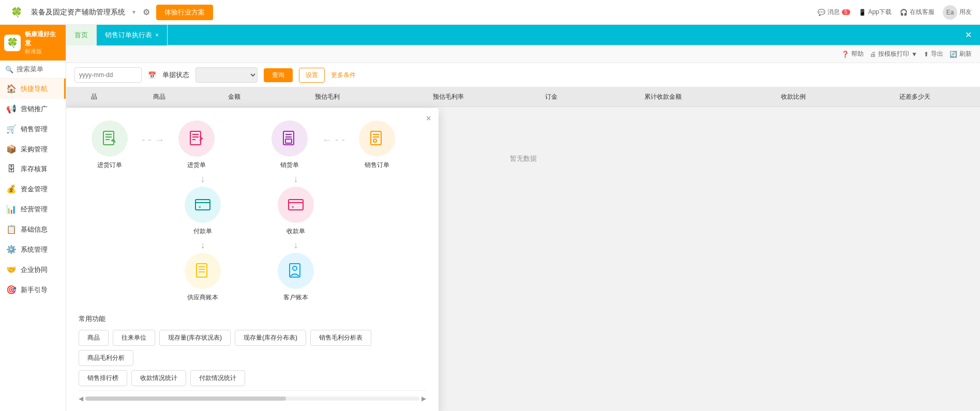 Image resolution: width=980 pixels, height=411 pixels. Describe the element at coordinates (81, 399) in the screenshot. I see `scroll-left-arrow: ◀` at that location.